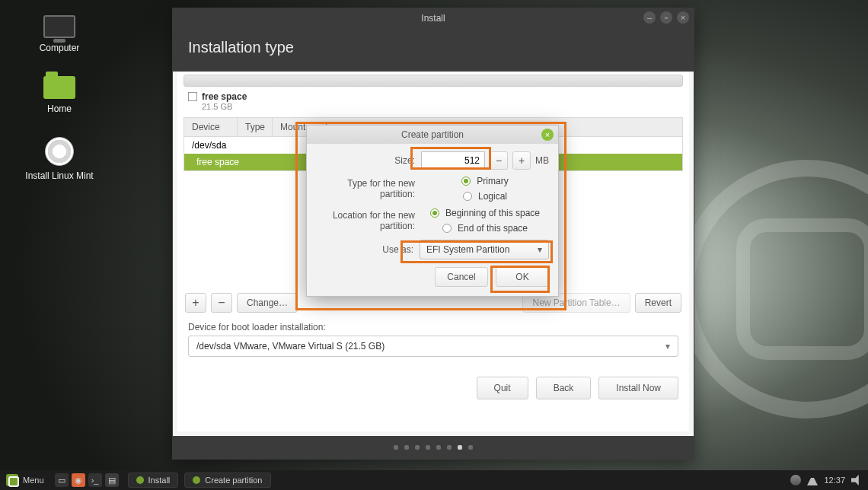 The height and width of the screenshot is (490, 868). Describe the element at coordinates (773, 289) in the screenshot. I see `wallpaper-logo` at that location.